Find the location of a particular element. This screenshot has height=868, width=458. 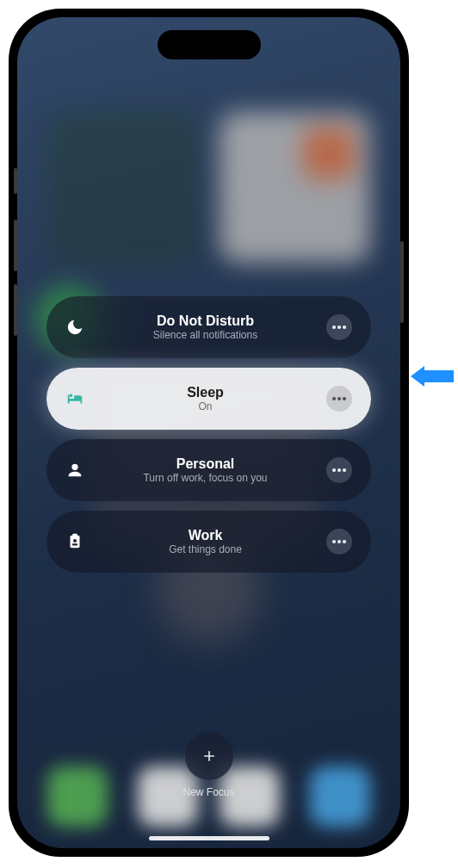

focus-item-subtitle: Silence all notifications is located at coordinates (205, 335).